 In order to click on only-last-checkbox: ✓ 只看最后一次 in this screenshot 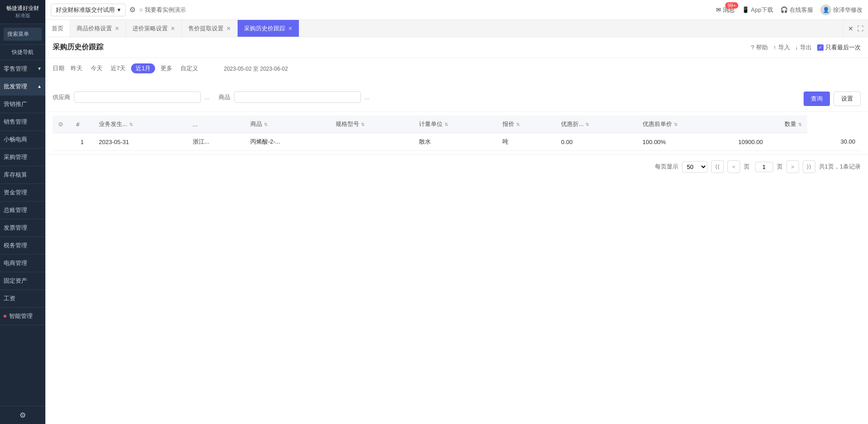, I will do `click(839, 48)`.